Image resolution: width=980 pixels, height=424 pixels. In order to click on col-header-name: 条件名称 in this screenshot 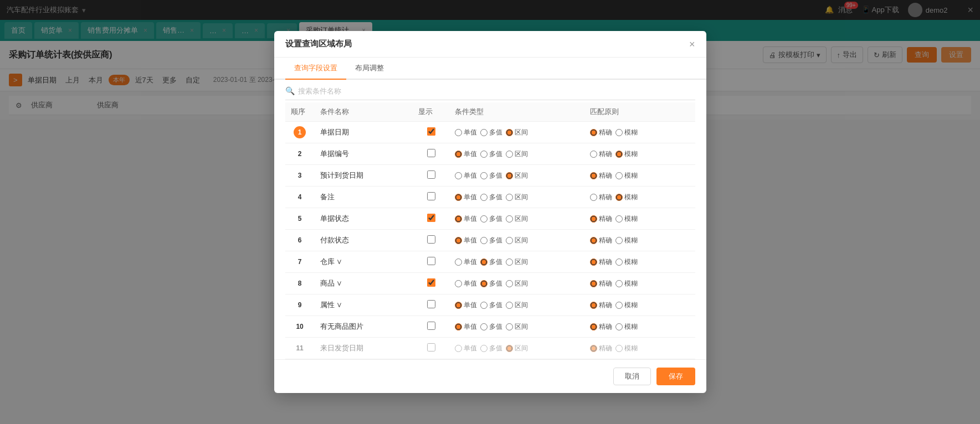, I will do `click(363, 111)`.